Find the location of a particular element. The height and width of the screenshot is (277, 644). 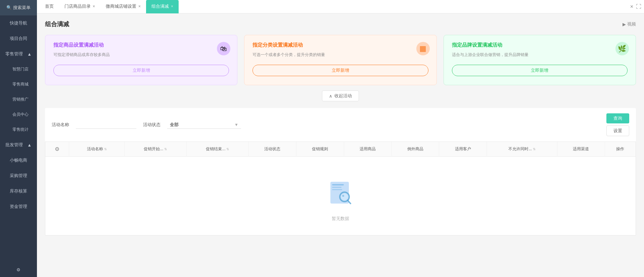

col-promo-start: 促销开始... ⇅ is located at coordinates (155, 149).